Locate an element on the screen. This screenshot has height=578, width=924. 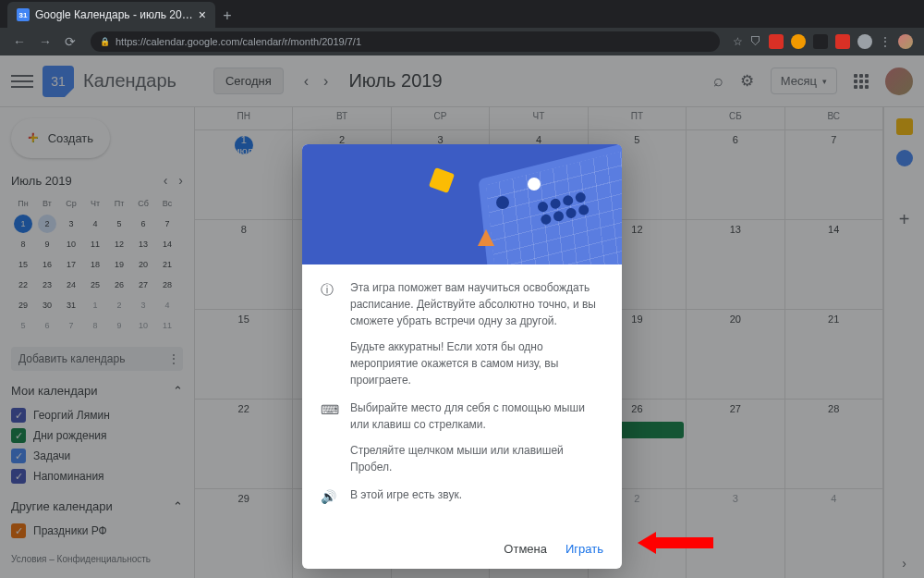
info-icon: ⓘ is located at coordinates (329, 334).